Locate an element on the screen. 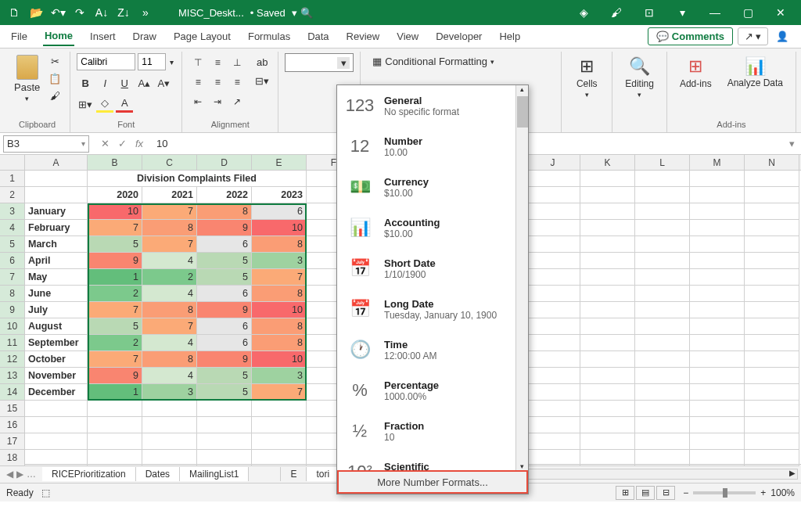 Image resolution: width=801 pixels, height=532 pixels. redo-icon: ↷ is located at coordinates (80, 13).